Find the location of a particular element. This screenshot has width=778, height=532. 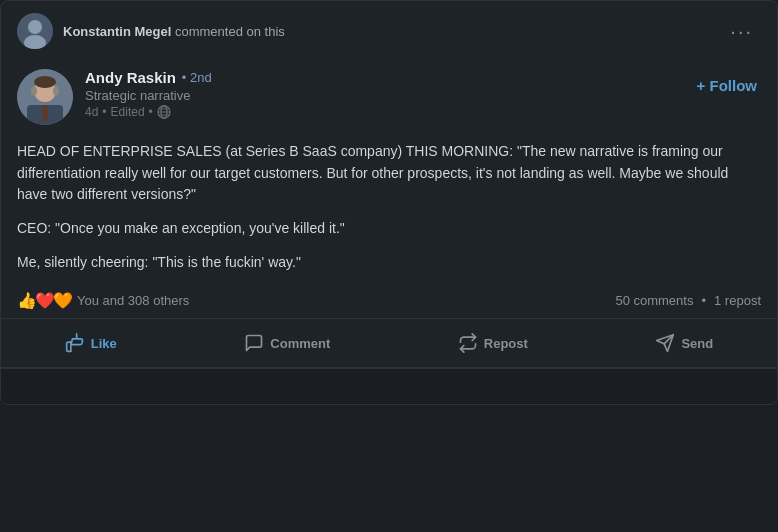

comment-icon is located at coordinates (254, 343).